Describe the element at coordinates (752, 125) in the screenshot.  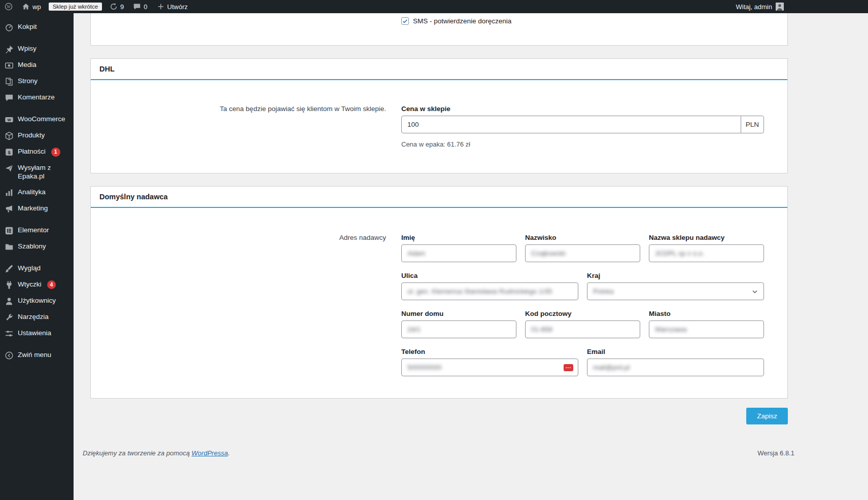
I see `currency-suffix: PLN` at that location.